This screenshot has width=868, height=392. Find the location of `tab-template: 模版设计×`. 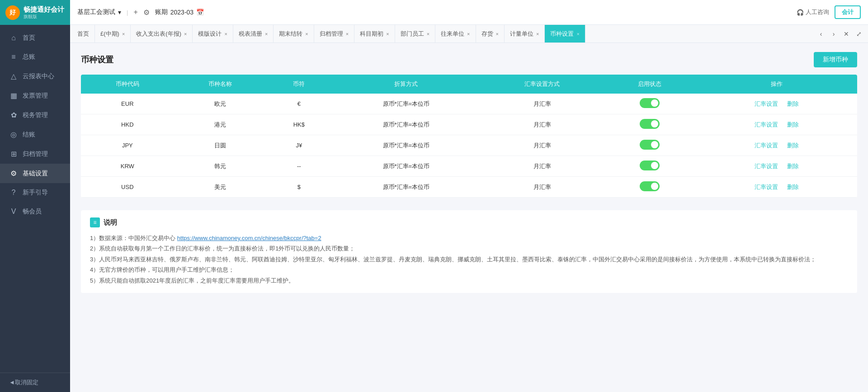

tab-template: 模版设计× is located at coordinates (212, 34).